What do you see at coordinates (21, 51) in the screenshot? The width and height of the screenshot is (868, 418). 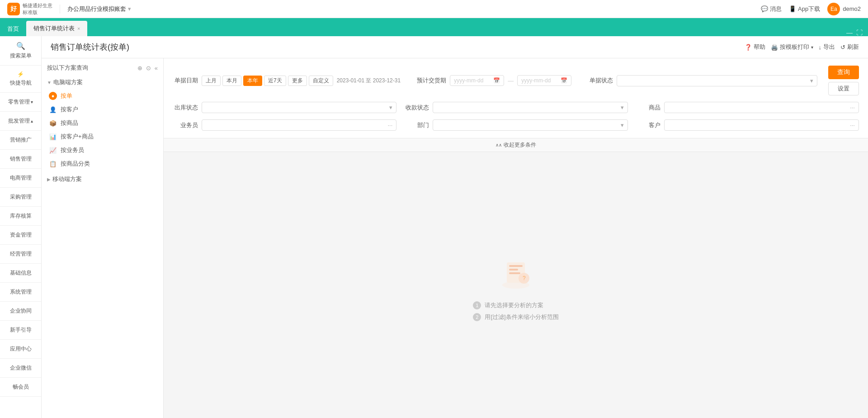 I see `sidebar-search: 🔍 搜索菜单` at bounding box center [21, 51].